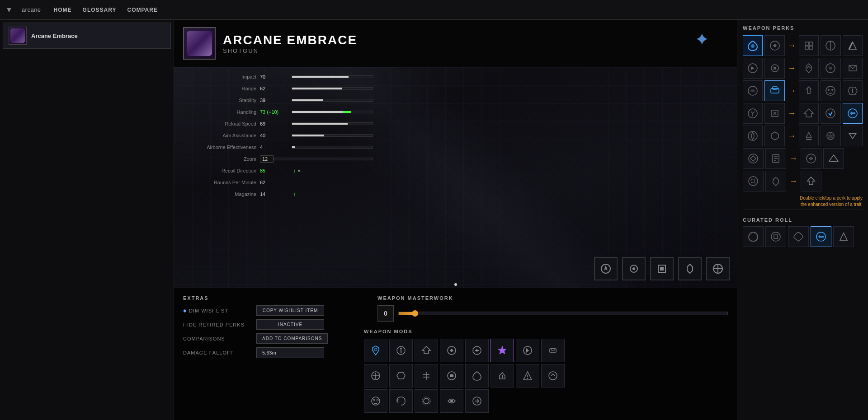 Image resolution: width=868 pixels, height=420 pixels. What do you see at coordinates (332, 77) in the screenshot?
I see `stat-bar-impact` at bounding box center [332, 77].